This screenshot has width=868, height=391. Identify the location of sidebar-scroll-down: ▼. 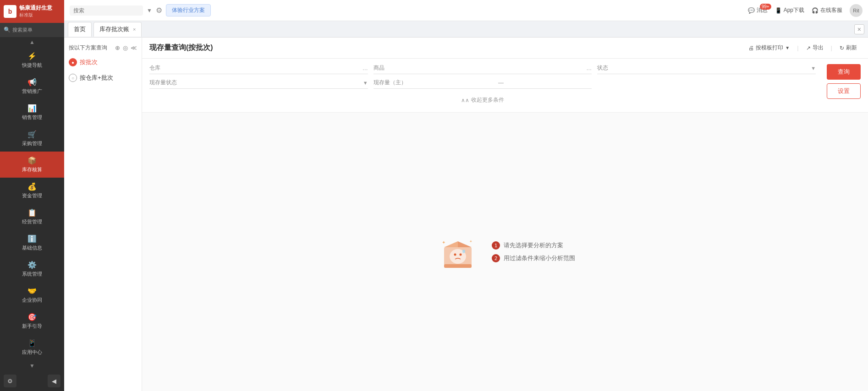
(32, 366).